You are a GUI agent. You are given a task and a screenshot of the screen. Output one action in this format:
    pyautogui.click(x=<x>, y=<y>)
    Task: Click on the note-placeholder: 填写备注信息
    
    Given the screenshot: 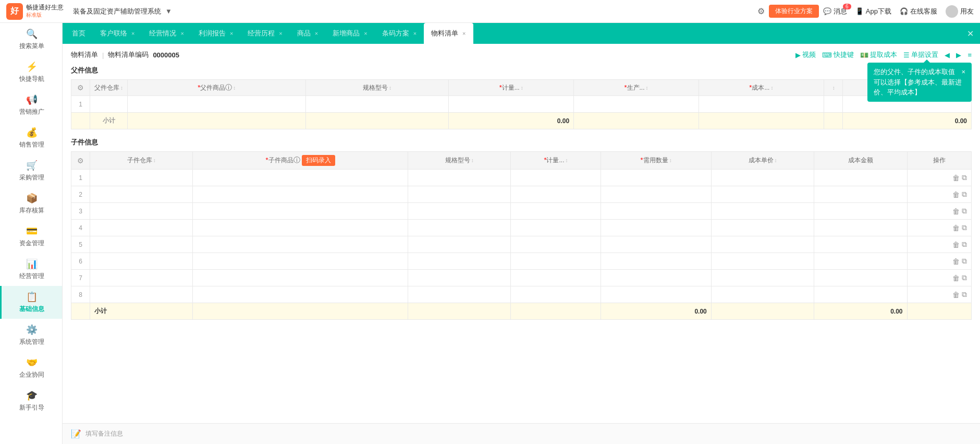 What is the action you would take?
    pyautogui.click(x=104, y=434)
    